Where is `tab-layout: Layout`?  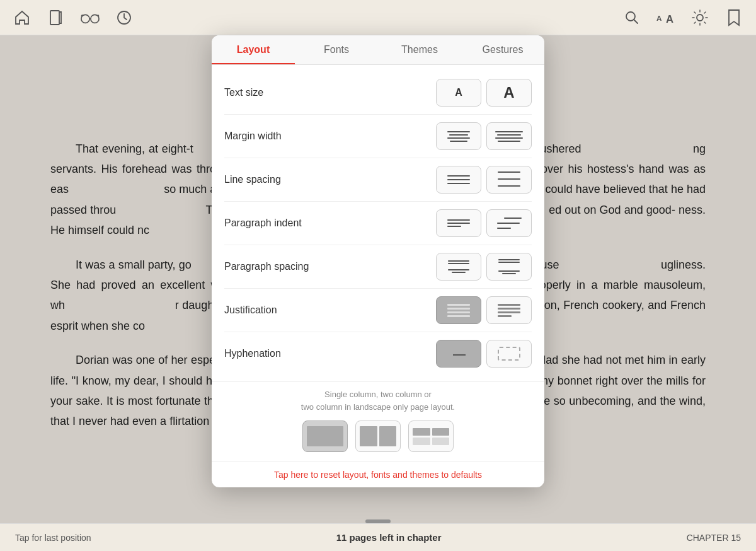
tab-layout: Layout is located at coordinates (253, 50).